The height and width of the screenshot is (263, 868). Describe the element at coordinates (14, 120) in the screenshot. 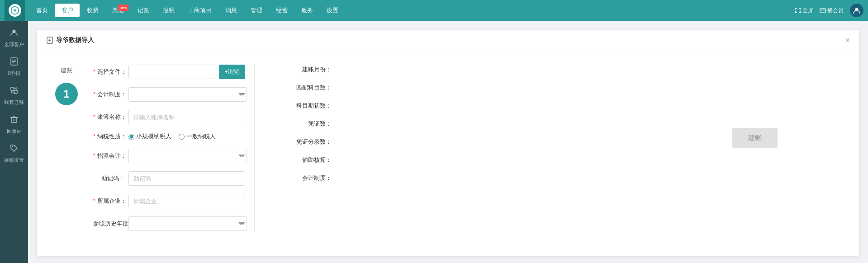

I see `trash-icon` at that location.